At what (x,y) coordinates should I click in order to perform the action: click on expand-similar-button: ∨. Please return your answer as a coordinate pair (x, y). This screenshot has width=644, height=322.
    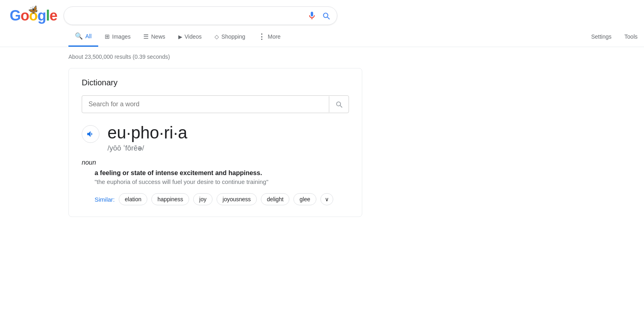
    Looking at the image, I should click on (327, 199).